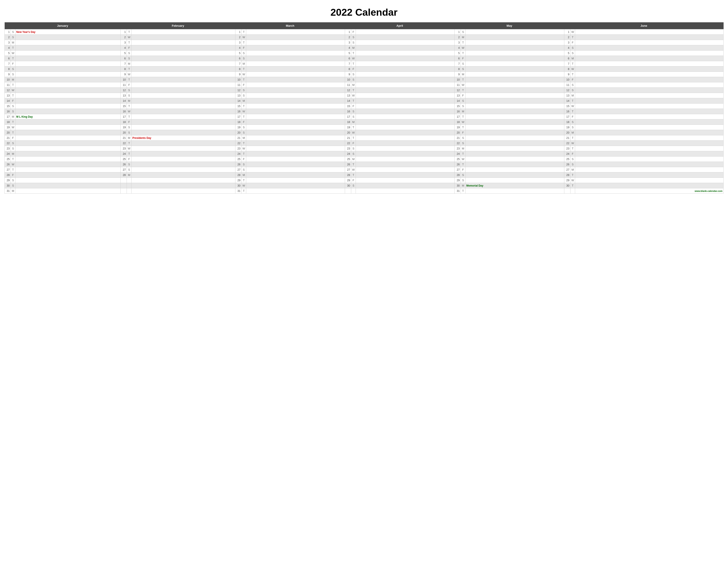 This screenshot has width=728, height=563. What do you see at coordinates (8, 133) in the screenshot?
I see `day-num-jan-20: 20` at bounding box center [8, 133].